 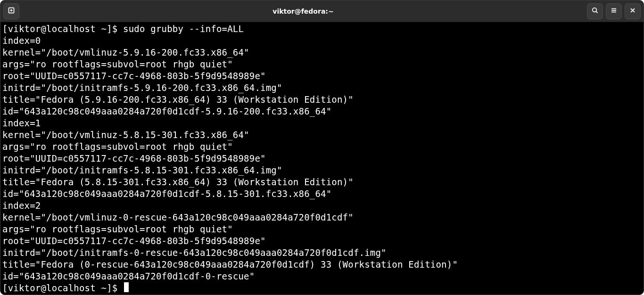 I want to click on window-title: viktor@fedora:~, so click(x=303, y=11).